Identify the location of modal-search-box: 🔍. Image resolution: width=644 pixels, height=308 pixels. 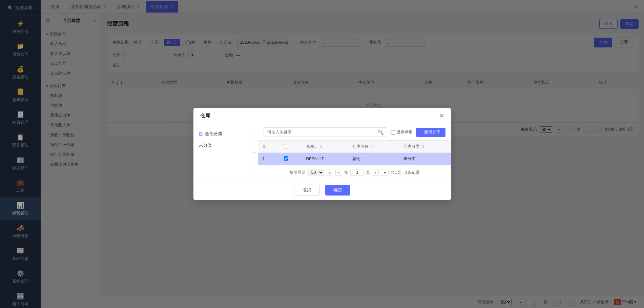
(325, 132).